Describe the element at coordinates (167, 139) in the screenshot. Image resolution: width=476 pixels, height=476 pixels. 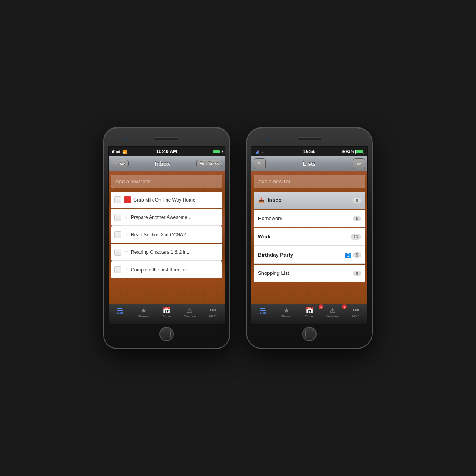
I see `speaker-grill` at that location.